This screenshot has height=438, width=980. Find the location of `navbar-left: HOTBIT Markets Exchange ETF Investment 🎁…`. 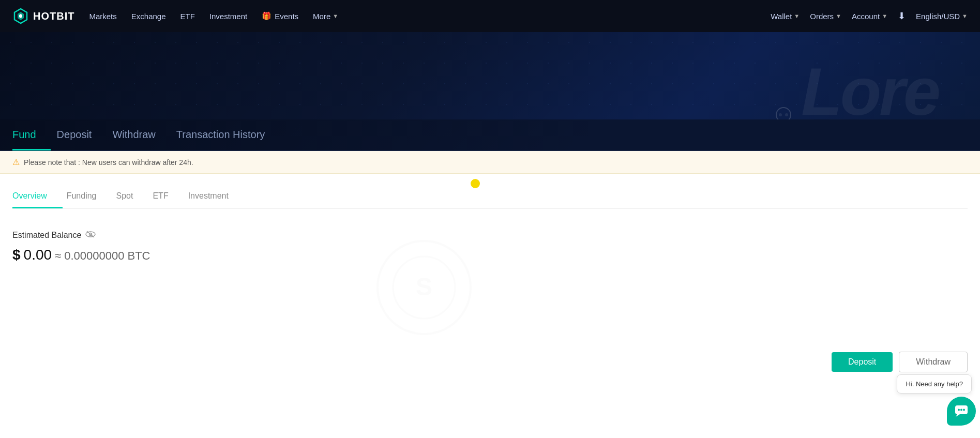

navbar-left: HOTBIT Markets Exchange ETF Investment 🎁… is located at coordinates (175, 16).